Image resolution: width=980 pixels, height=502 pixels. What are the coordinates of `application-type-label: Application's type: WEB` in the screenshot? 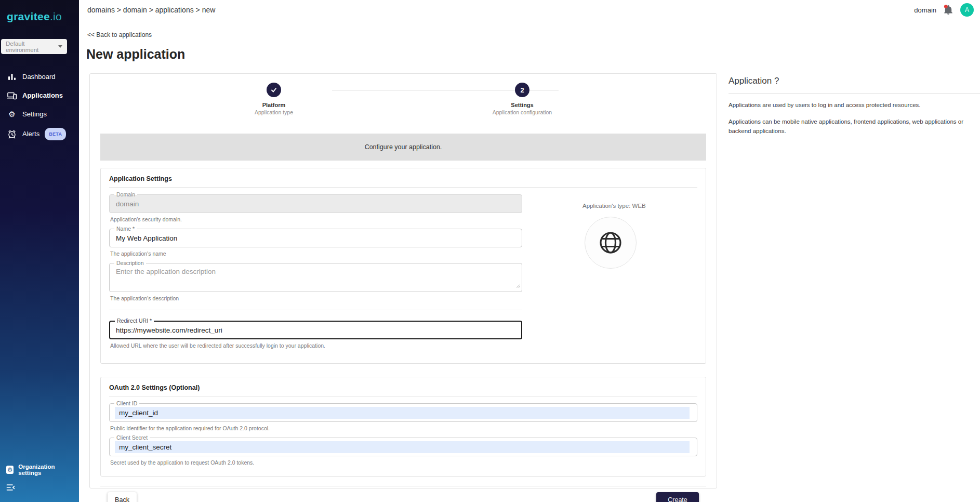 It's located at (634, 206).